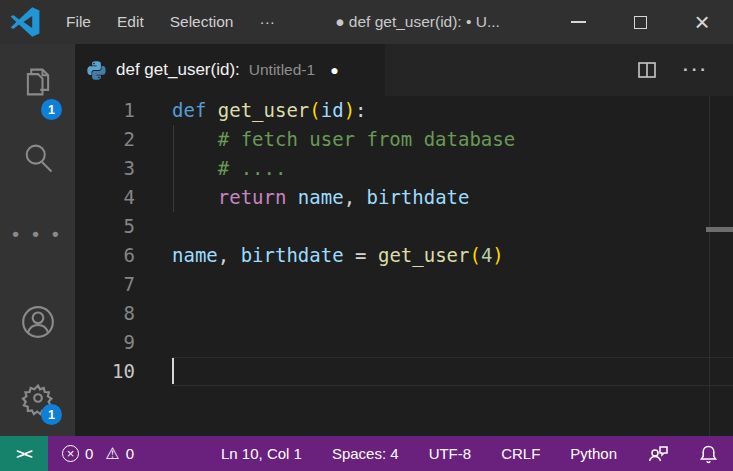 This screenshot has height=471, width=733. I want to click on code-token: (, so click(314, 110).